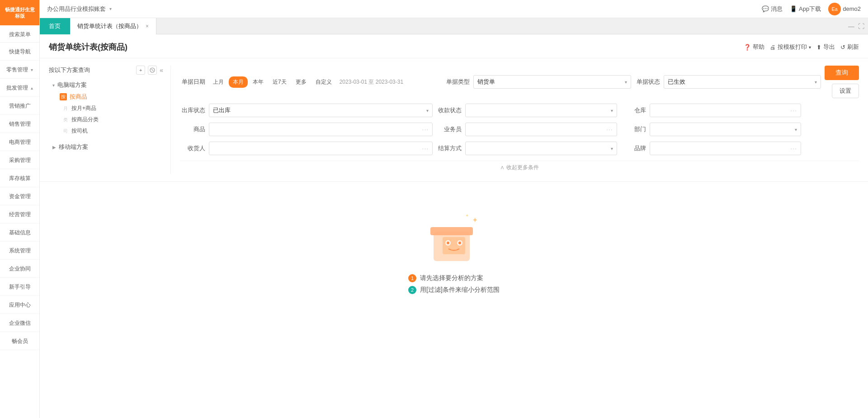 The image size is (868, 418). I want to click on sidebar-search-menu: 搜索菜单, so click(20, 34).